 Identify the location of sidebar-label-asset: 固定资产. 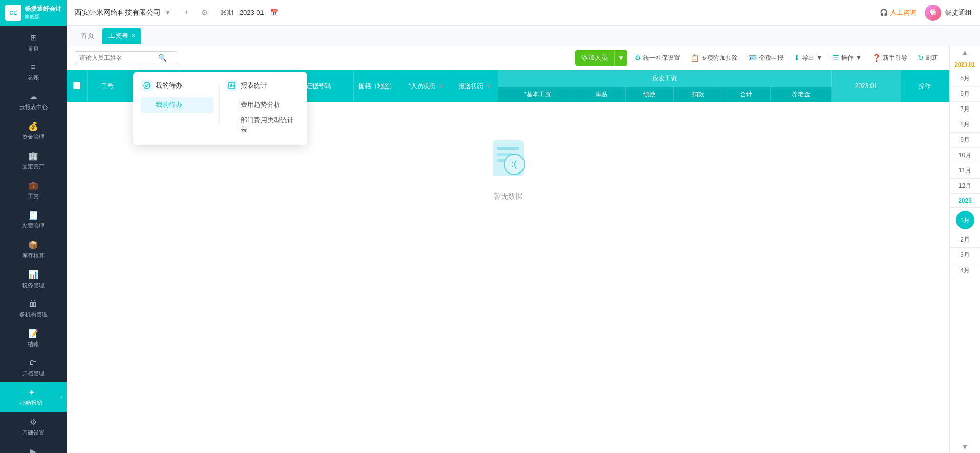
(33, 167).